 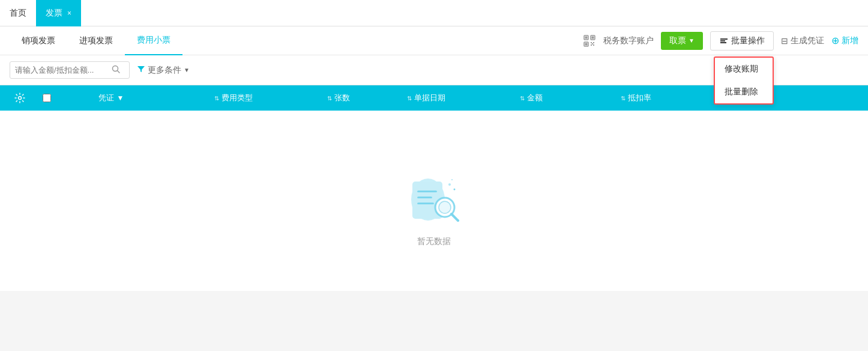 I want to click on gear-icon, so click(x=20, y=98).